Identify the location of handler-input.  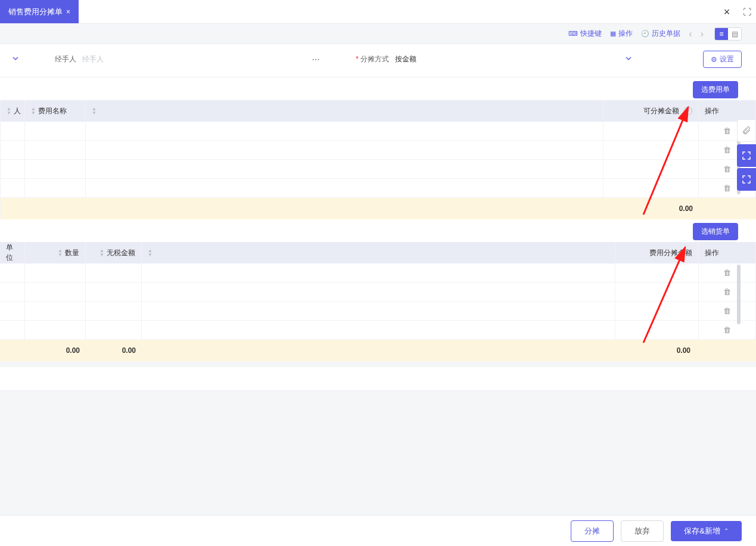
(194, 60).